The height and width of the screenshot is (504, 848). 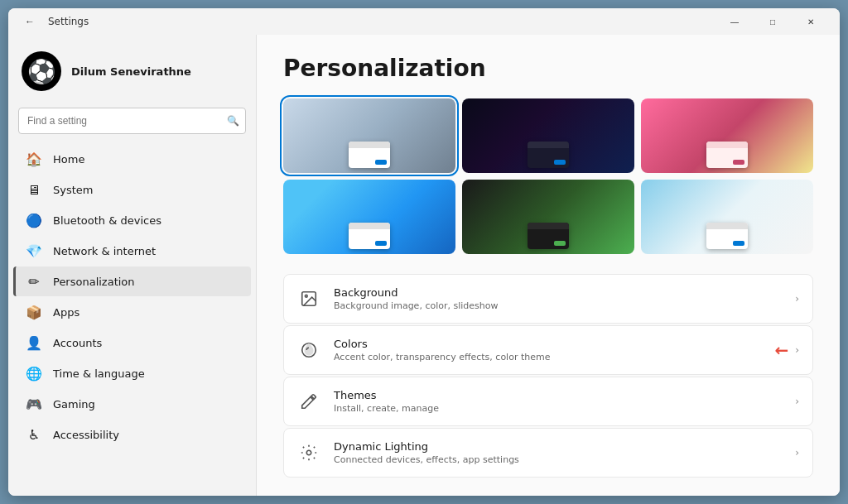 What do you see at coordinates (30, 22) in the screenshot?
I see `back-button: ←` at bounding box center [30, 22].